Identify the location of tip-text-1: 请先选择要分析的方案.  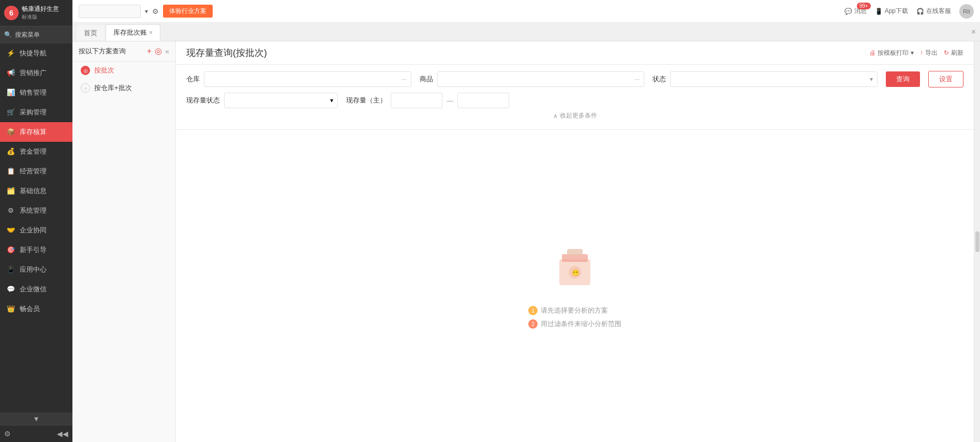
(574, 311).